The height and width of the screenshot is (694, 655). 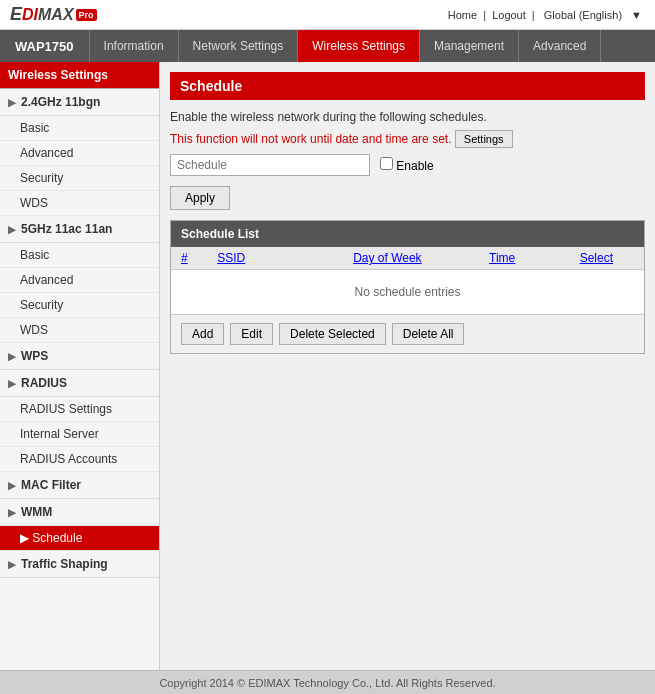 What do you see at coordinates (36, 512) in the screenshot?
I see `sidebar-section-label-wmm: WMM` at bounding box center [36, 512].